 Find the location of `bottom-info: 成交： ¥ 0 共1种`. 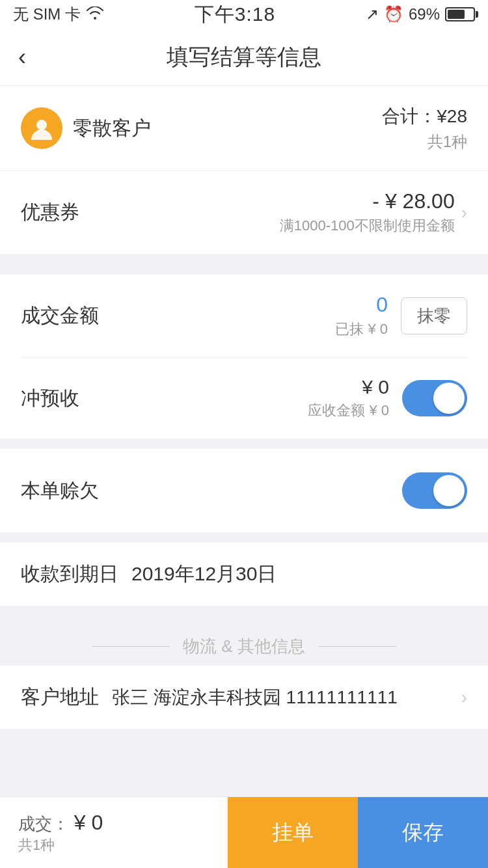

bottom-info: 成交： ¥ 0 共1种 is located at coordinates (114, 833).